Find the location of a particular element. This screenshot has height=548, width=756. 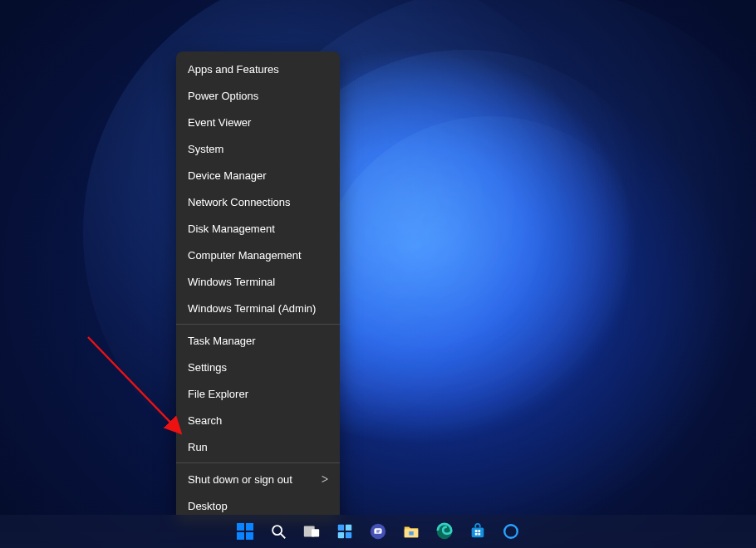

menu-item-windows-terminal: Windows Terminal is located at coordinates (258, 281).